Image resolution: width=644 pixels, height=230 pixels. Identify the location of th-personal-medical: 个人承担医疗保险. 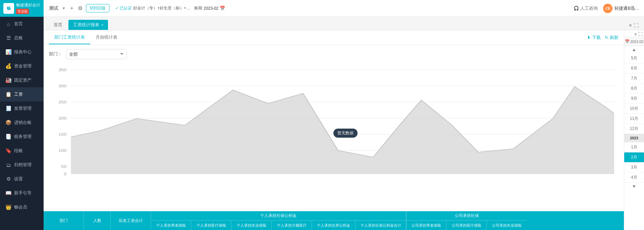
(211, 225).